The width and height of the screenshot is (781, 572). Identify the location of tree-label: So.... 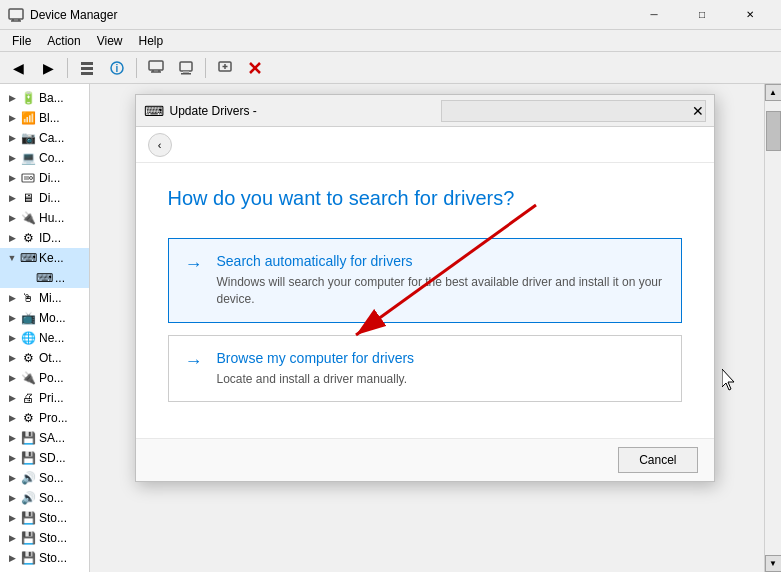
(52, 478).